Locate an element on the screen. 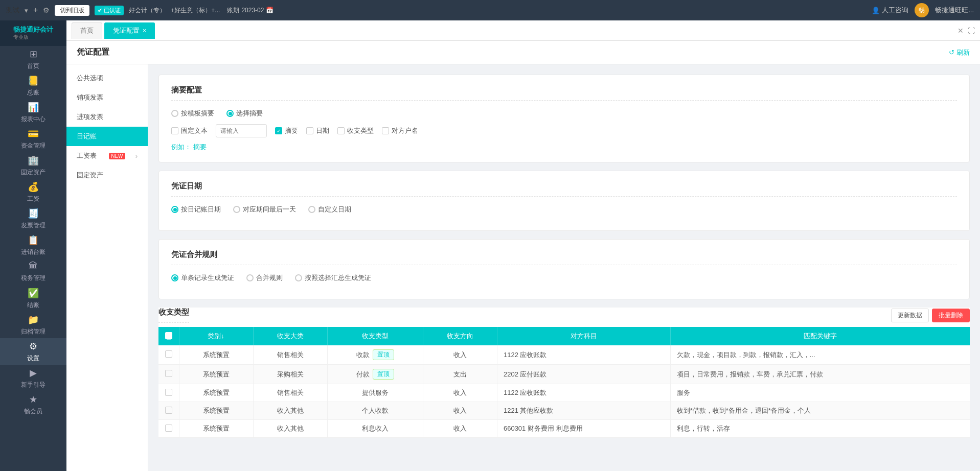  tab-close-icon: × is located at coordinates (144, 31).